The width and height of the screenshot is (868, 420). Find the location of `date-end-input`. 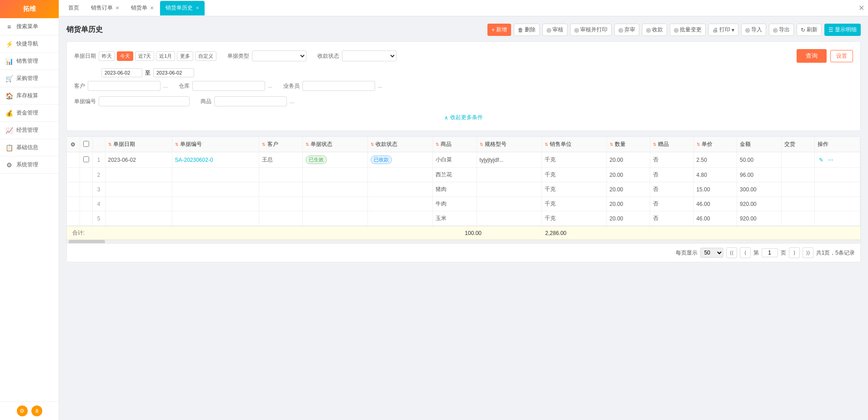

date-end-input is located at coordinates (174, 73).